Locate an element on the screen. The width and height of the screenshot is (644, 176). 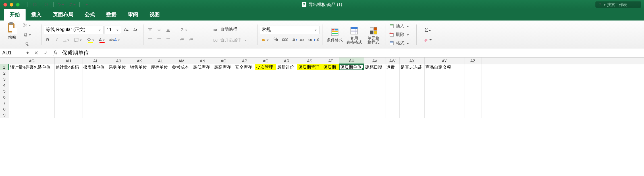
name-box-stepper is located at coordinates (28, 53).